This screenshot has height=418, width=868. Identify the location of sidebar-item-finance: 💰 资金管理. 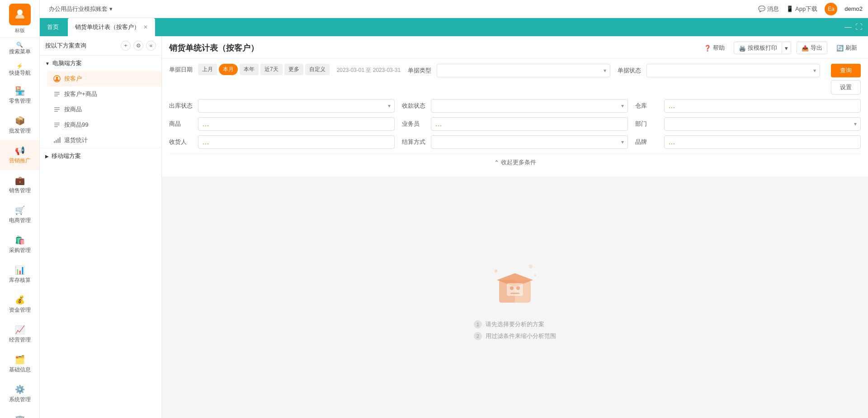
(20, 304).